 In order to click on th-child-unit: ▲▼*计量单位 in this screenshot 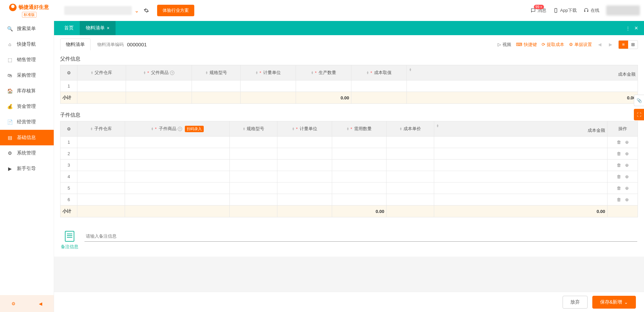, I will do `click(305, 129)`.